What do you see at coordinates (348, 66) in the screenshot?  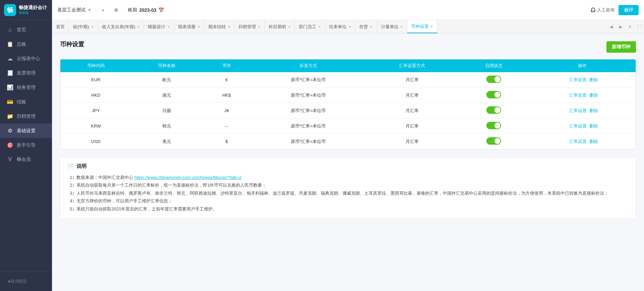 I see `table-header: 币种代码币种名称币符折算方式汇率设置方式启用状态操作` at bounding box center [348, 66].